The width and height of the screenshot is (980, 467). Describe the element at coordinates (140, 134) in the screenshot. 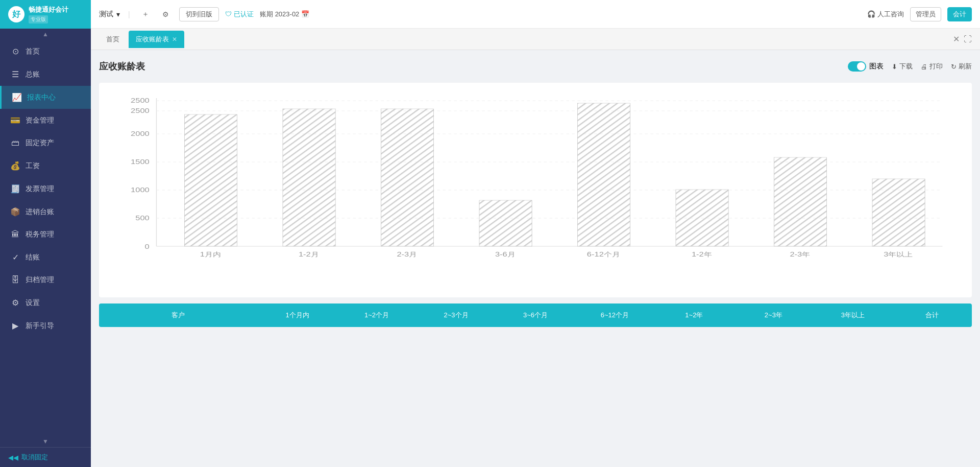

I see `svg-text: 2000` at that location.